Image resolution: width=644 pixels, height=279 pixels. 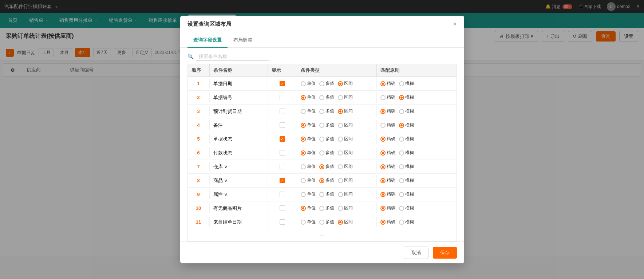 I want to click on match-radio-match_fuzzy-3: 模糊, so click(x=406, y=111).